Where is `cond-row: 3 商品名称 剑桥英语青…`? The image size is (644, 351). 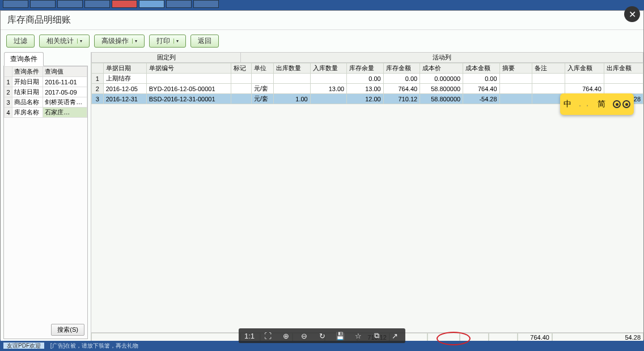
cond-row: 3 商品名称 剑桥英语青… is located at coordinates (46, 102).